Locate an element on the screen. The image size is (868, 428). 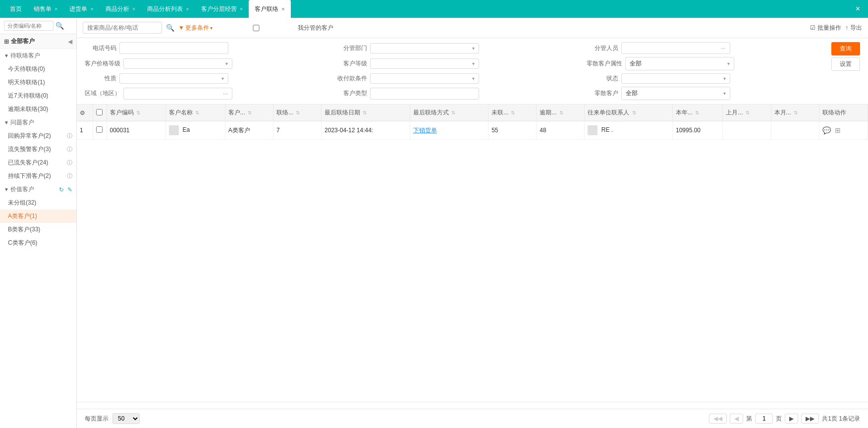
sidebar-item-class-c: C类客户(6) is located at coordinates (38, 243).